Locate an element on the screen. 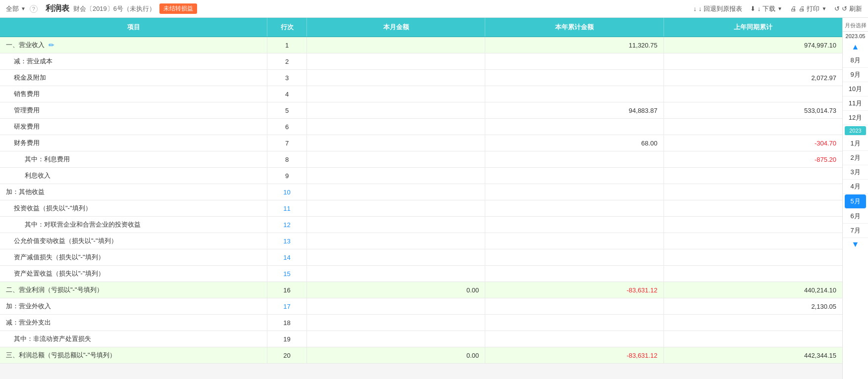 This screenshot has height=379, width=868. edit-icon: ✏ is located at coordinates (51, 45).